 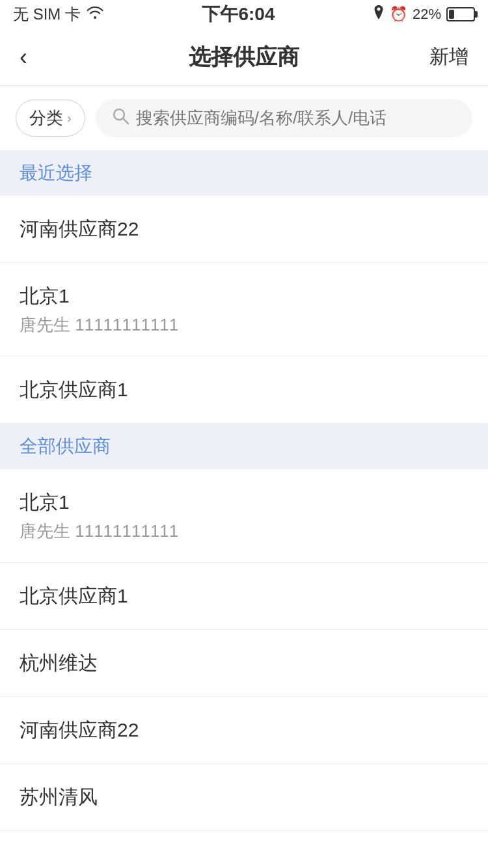 What do you see at coordinates (51, 118) in the screenshot?
I see `category-filter-button: 分类 ›` at bounding box center [51, 118].